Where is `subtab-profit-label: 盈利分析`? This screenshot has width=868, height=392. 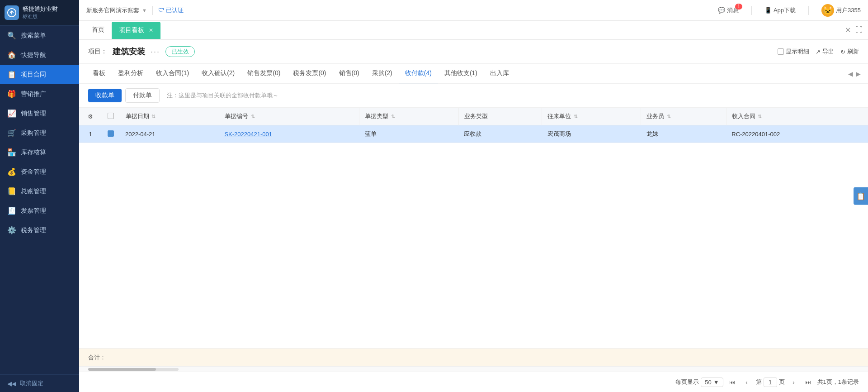
subtab-profit-label: 盈利分析 is located at coordinates (131, 73).